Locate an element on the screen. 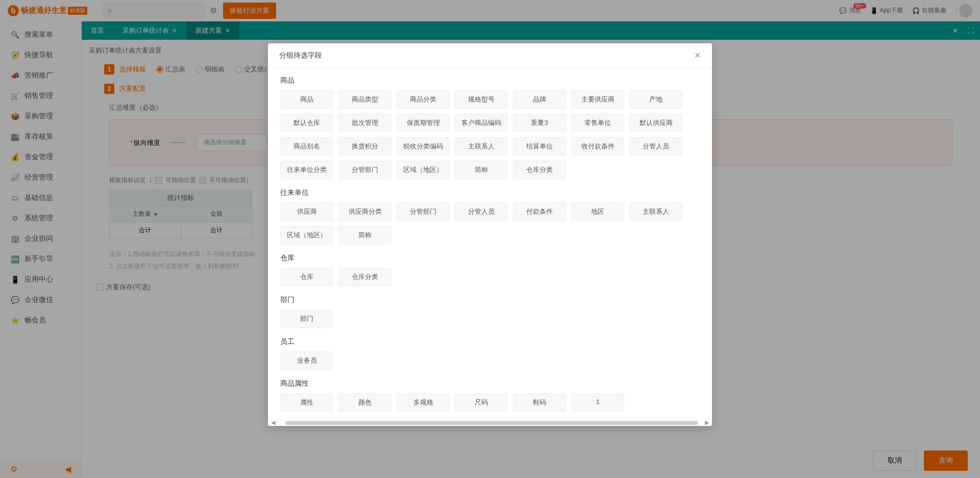 Image resolution: width=980 pixels, height=478 pixels. field-tag: 批次管理 is located at coordinates (365, 123).